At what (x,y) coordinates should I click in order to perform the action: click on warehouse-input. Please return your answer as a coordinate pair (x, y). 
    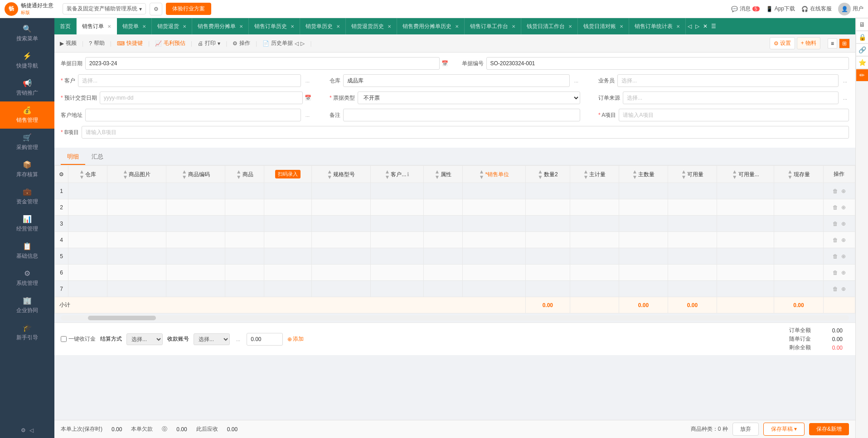
    Looking at the image, I should click on (456, 81).